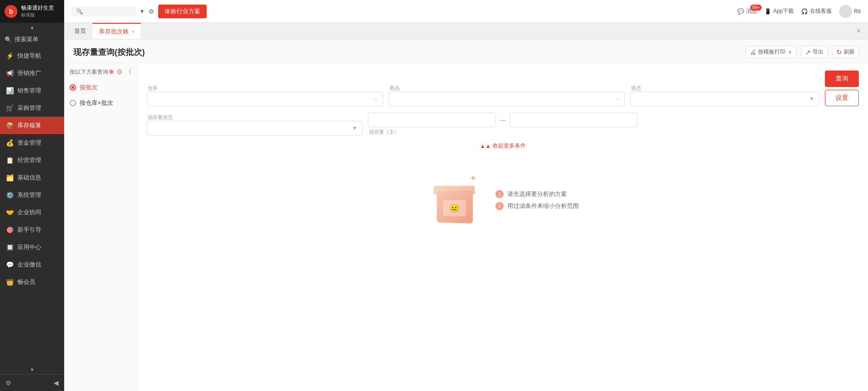 The height and width of the screenshot is (391, 868). What do you see at coordinates (29, 125) in the screenshot?
I see `sidebar-label-inventory: 库存核算` at bounding box center [29, 125].